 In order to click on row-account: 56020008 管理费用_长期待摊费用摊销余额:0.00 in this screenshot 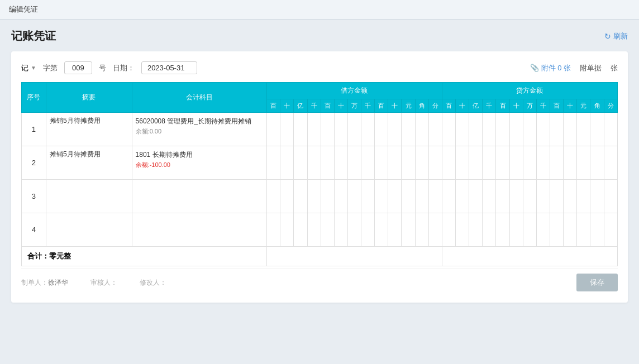, I will do `click(199, 130)`.